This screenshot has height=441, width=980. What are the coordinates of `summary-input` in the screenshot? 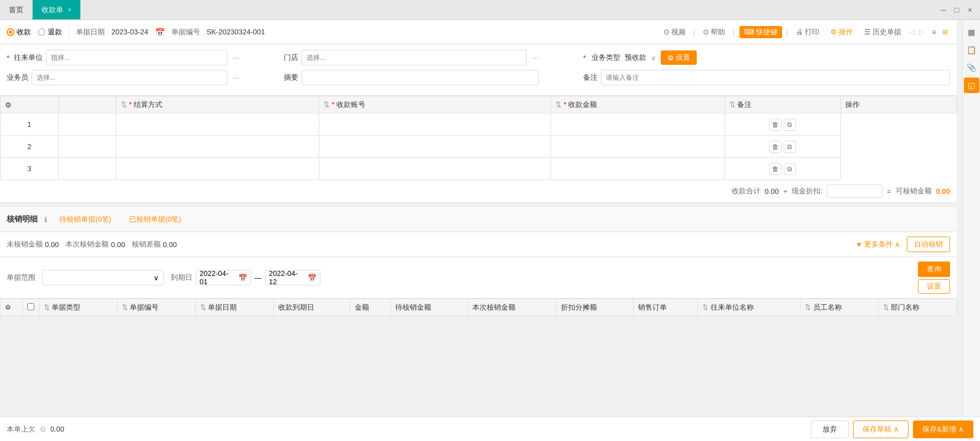 It's located at (420, 78).